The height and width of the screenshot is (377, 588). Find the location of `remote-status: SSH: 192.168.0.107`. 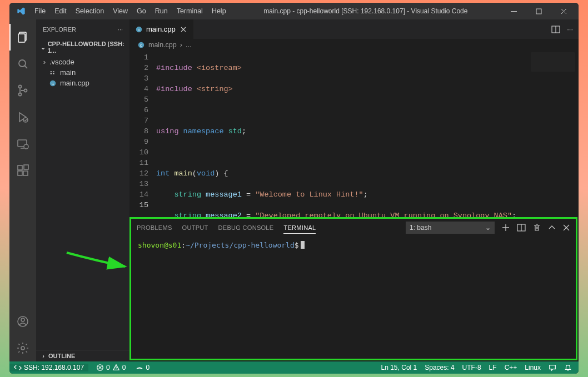

remote-status: SSH: 192.168.0.107 is located at coordinates (49, 368).